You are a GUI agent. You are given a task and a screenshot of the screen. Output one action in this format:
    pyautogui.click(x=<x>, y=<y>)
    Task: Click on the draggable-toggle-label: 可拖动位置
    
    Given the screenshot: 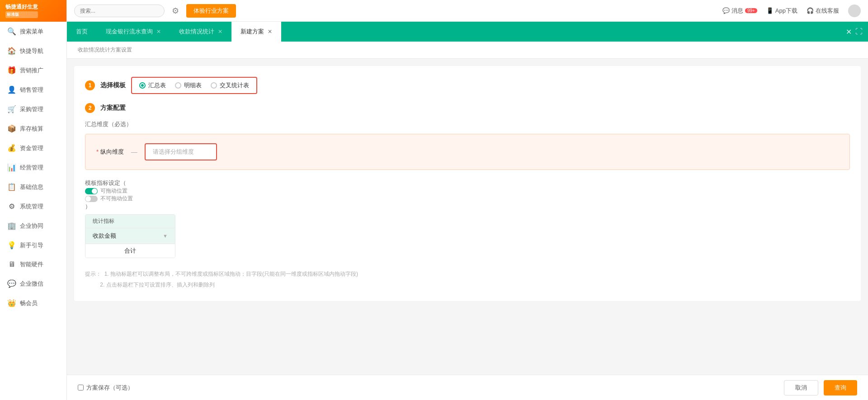 What is the action you would take?
    pyautogui.click(x=109, y=191)
    